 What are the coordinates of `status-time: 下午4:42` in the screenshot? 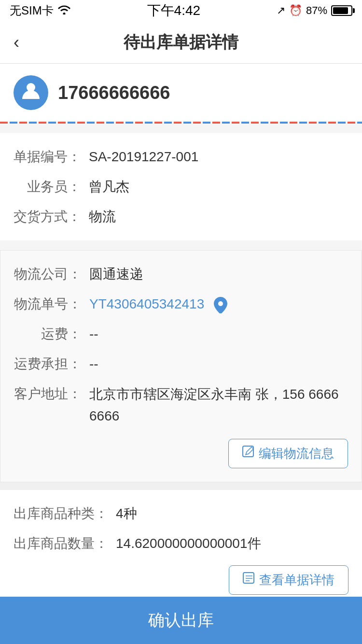 It's located at (174, 11).